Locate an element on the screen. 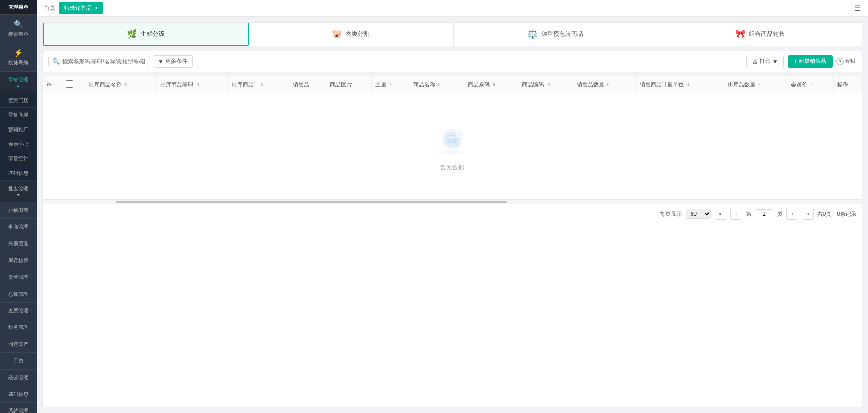 This screenshot has width=868, height=413. sort-out-goods-spec-icon: ⇅ is located at coordinates (262, 85).